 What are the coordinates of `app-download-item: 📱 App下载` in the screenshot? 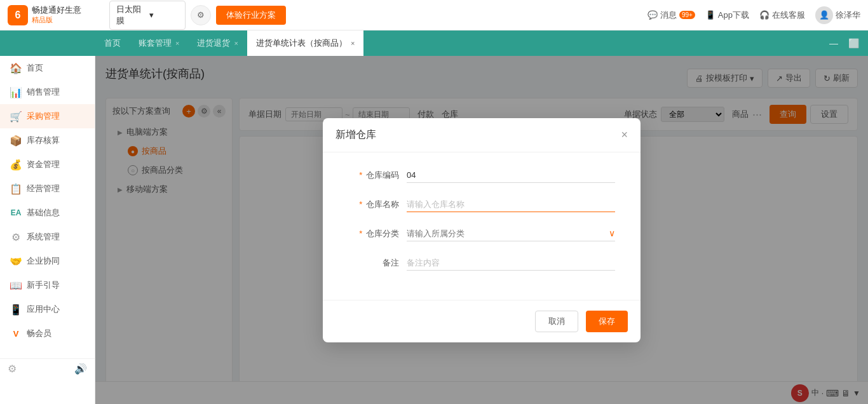 It's located at (727, 15).